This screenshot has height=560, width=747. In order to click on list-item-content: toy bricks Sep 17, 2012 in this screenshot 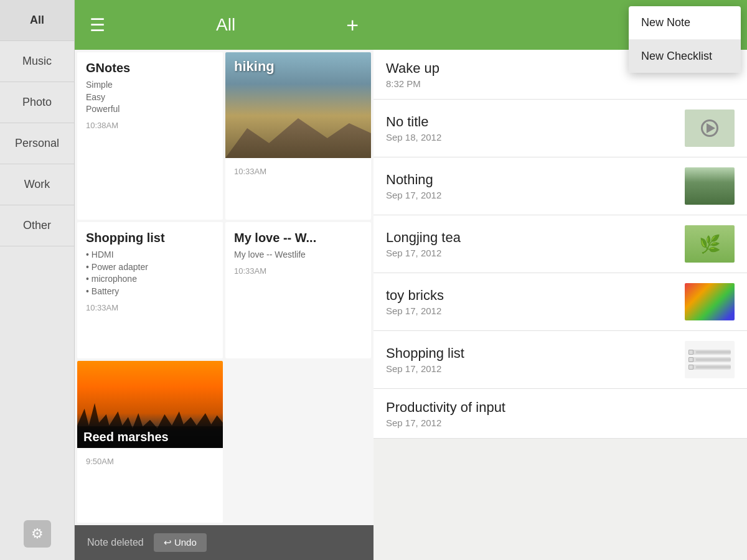, I will do `click(532, 302)`.